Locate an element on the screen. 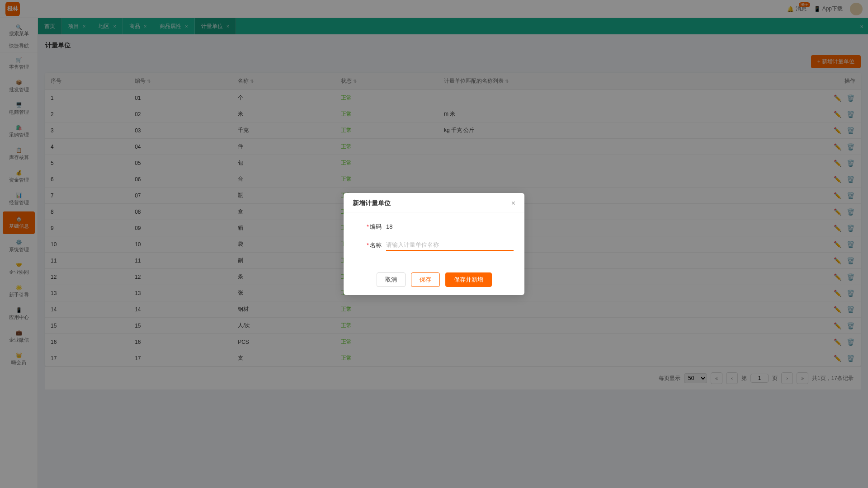  code-label: *编码 is located at coordinates (368, 227).